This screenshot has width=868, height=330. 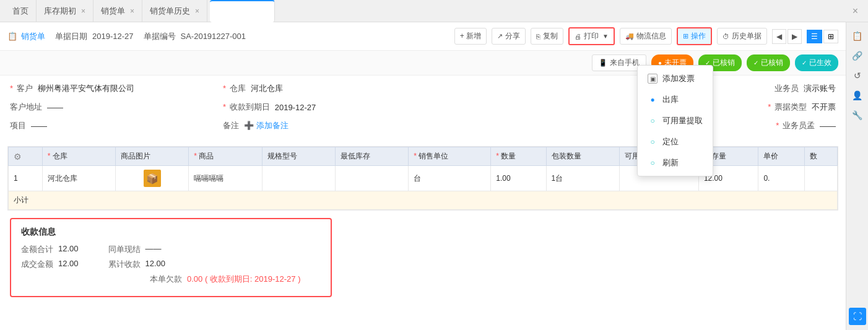 I want to click on outbound-item: ● 出库, so click(x=675, y=100).